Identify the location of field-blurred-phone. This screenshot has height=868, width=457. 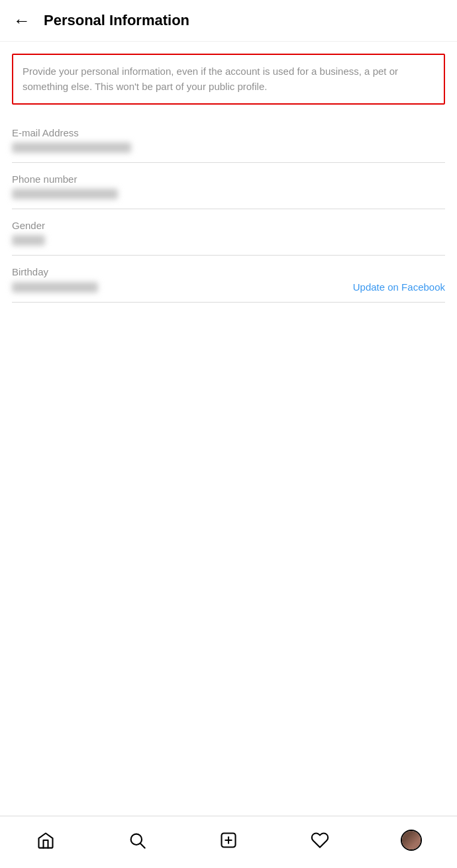
(65, 194).